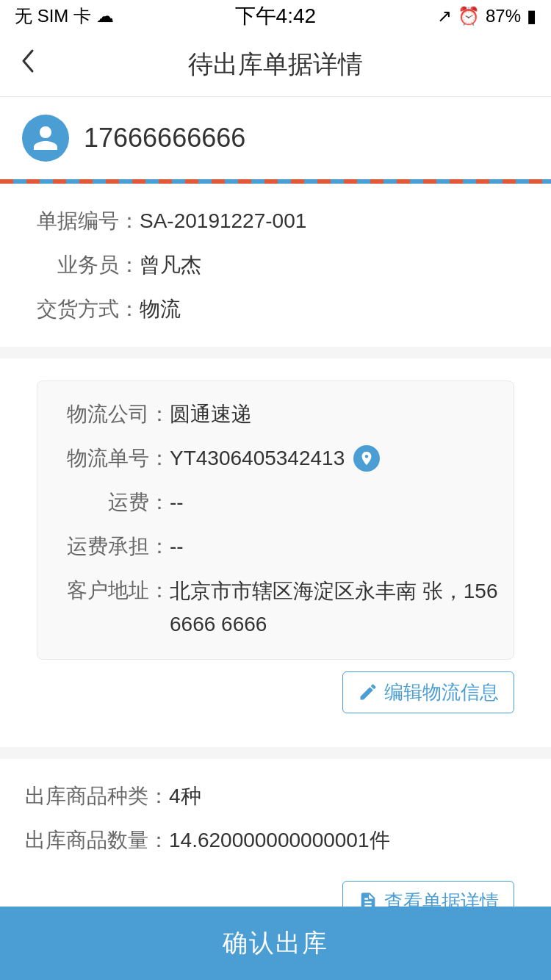 The width and height of the screenshot is (551, 980). What do you see at coordinates (276, 65) in the screenshot?
I see `nav-bar: 待出库单据详情` at bounding box center [276, 65].